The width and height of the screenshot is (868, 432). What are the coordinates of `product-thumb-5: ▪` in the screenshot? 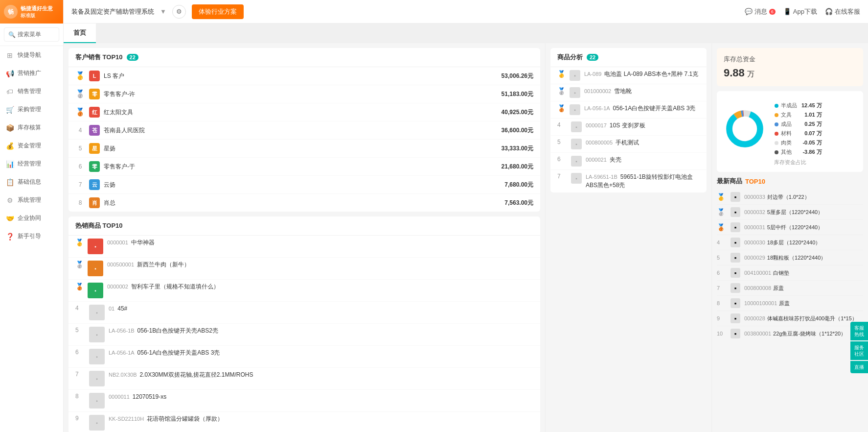 It's located at (97, 335).